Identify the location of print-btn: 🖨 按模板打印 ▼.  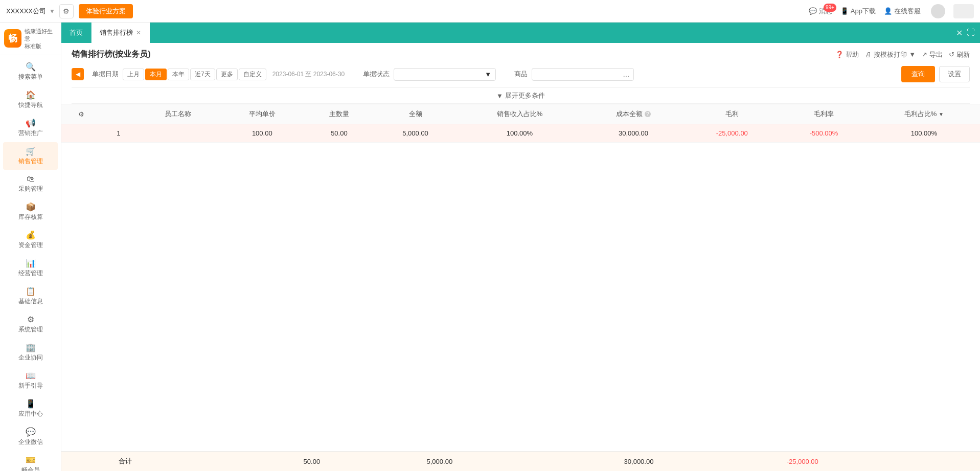
(891, 55).